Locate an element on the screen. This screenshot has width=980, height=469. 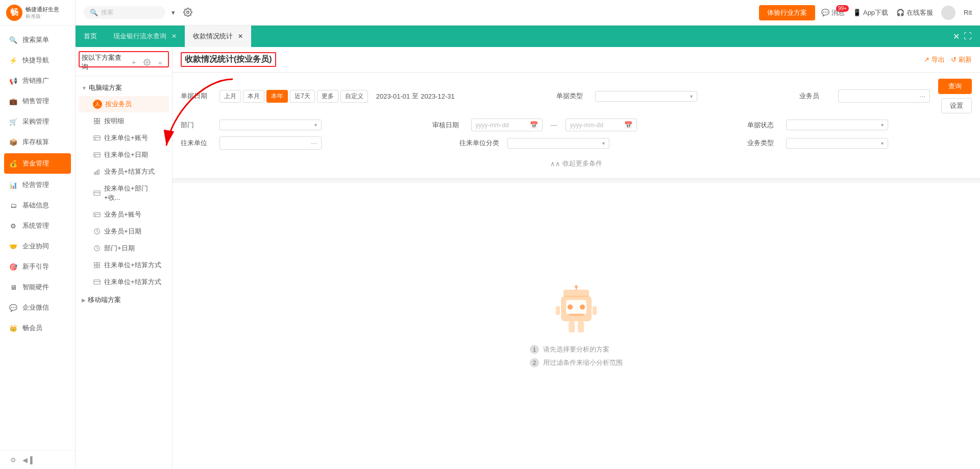
header-search: 🔍 搜索 is located at coordinates (125, 12).